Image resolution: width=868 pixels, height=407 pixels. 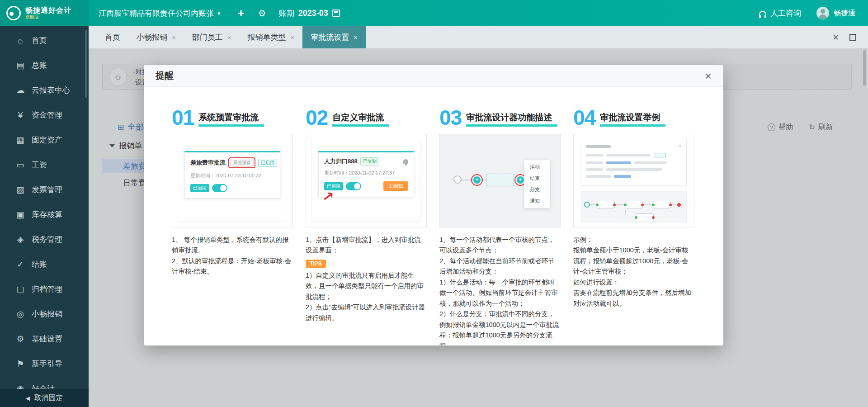 I want to click on sidebar-item-cloud-reports: ☁云报表中心, so click(x=44, y=90).